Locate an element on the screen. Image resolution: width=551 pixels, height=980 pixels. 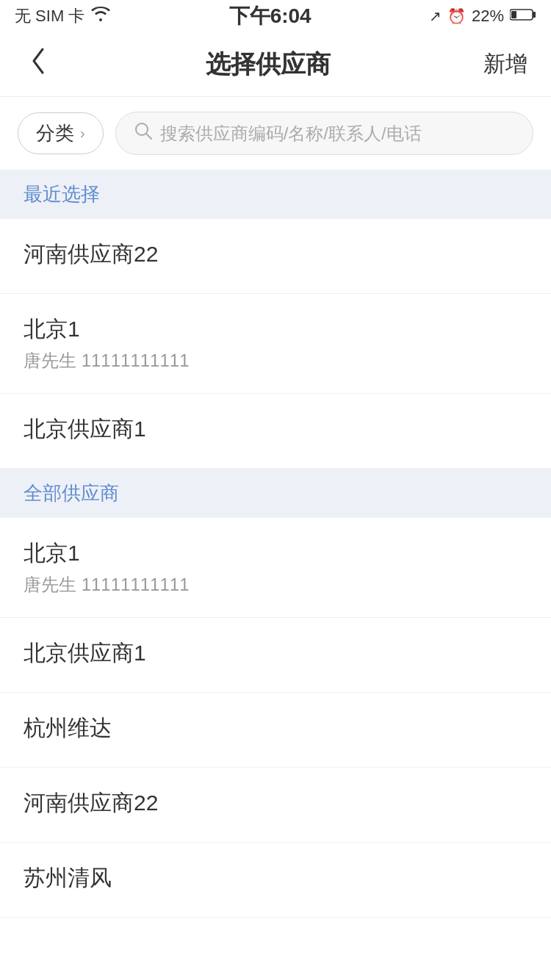
page-title: 选择供应商 is located at coordinates (268, 65).